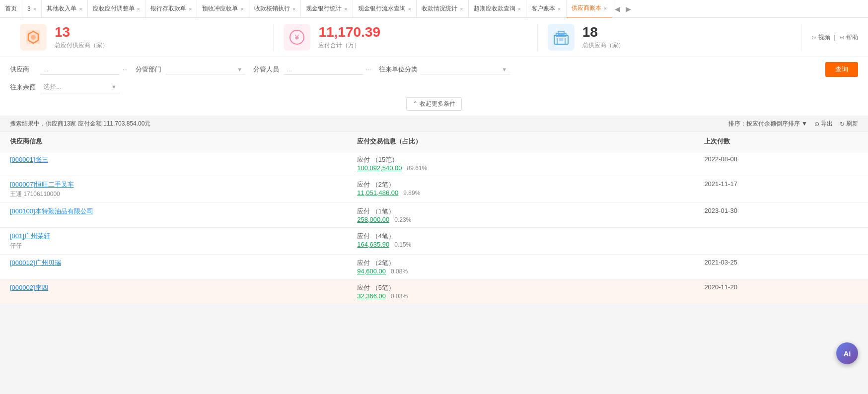  I want to click on nav-tab-supplier-ledger-label: 供应商账本, so click(586, 8).